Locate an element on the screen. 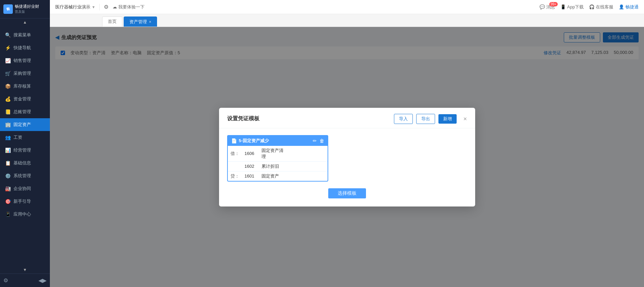 The image size is (644, 287). nav-icon-guide: 🎯 is located at coordinates (8, 201).